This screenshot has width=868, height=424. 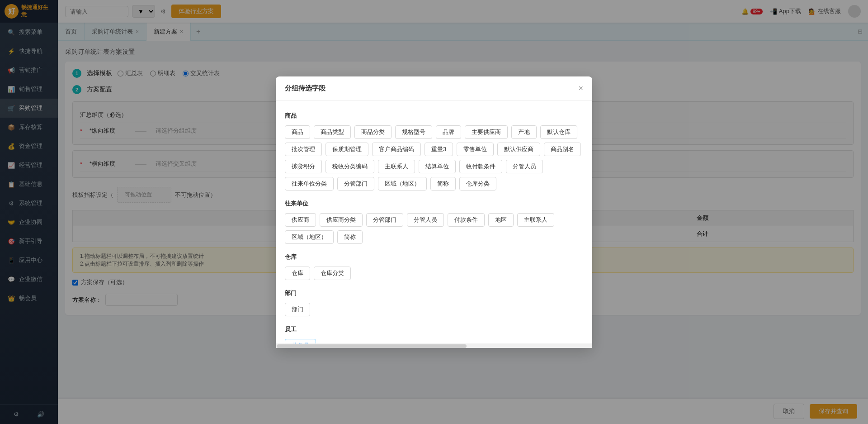 I want to click on field-batch-mgmt: 批次管理, so click(x=303, y=149).